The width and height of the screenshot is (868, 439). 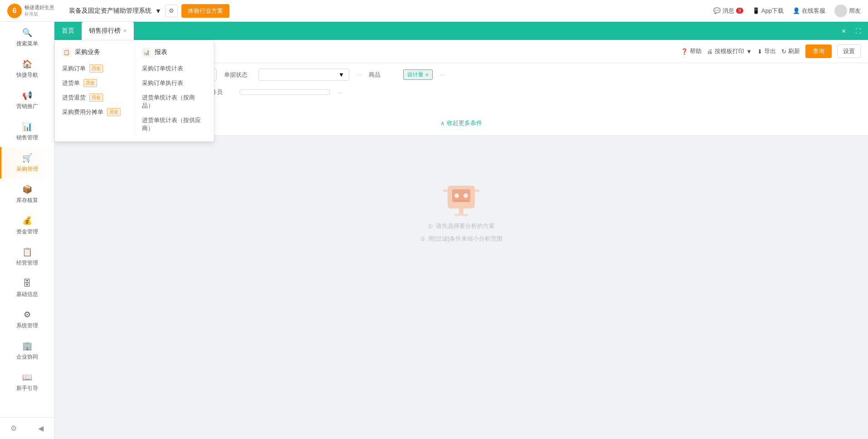 I want to click on goods-tag-remove: ×, so click(x=427, y=75).